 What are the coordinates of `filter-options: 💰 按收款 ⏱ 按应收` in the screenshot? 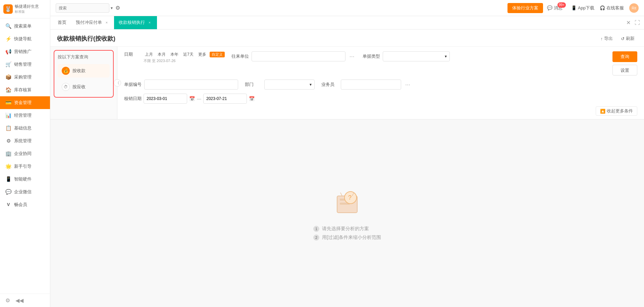 It's located at (84, 79).